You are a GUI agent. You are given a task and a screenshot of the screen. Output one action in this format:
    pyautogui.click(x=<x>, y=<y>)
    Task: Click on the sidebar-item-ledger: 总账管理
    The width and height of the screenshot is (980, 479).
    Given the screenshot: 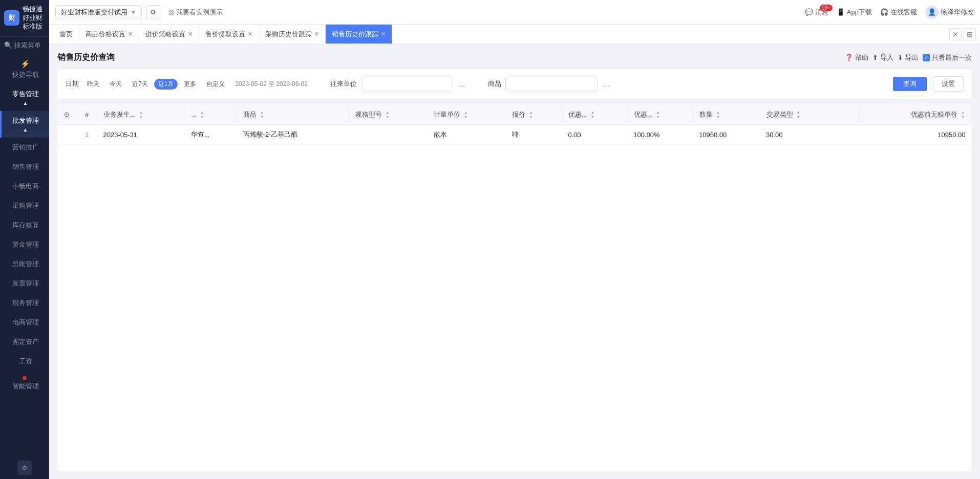 What is the action you would take?
    pyautogui.click(x=25, y=264)
    